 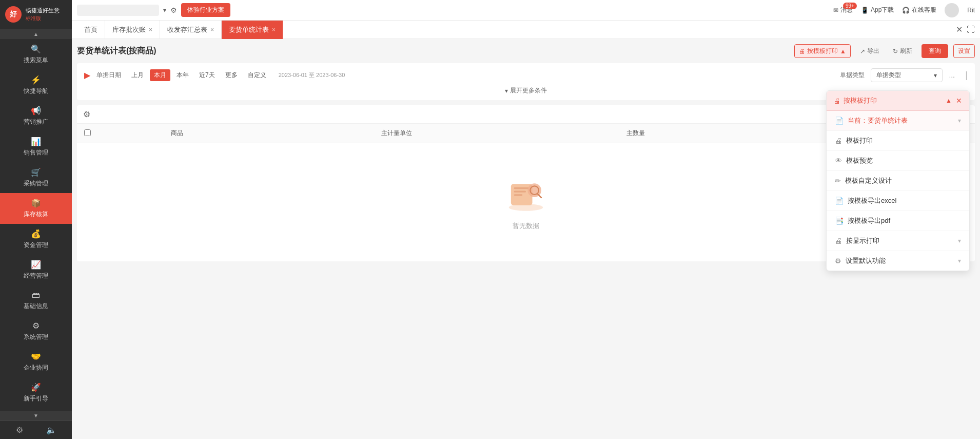 I want to click on tabbar-close-all: ✕, so click(x=959, y=30).